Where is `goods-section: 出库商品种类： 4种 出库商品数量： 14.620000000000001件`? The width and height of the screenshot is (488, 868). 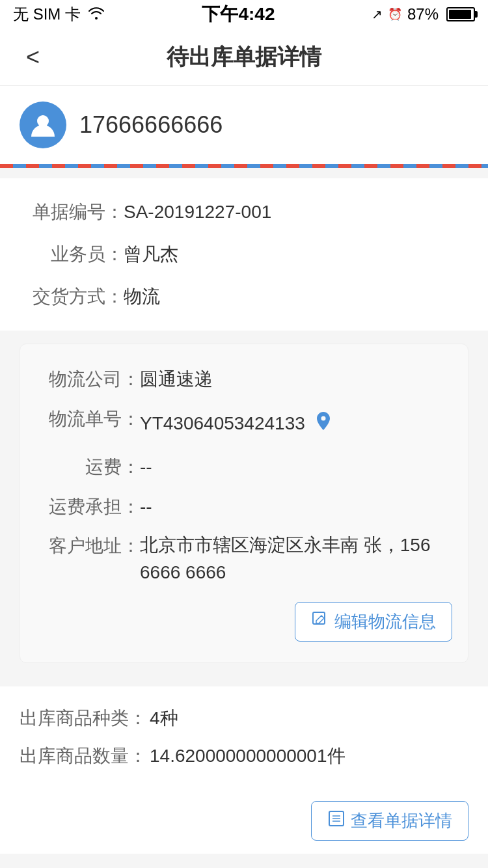 goods-section: 出库商品种类： 4种 出库商品数量： 14.620000000000001件 is located at coordinates (244, 737).